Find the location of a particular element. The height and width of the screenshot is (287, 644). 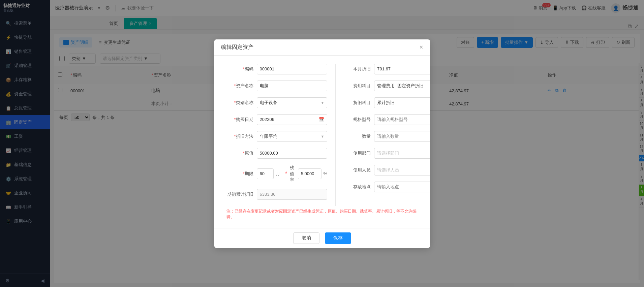

category-label: *类别名称 is located at coordinates (240, 103).